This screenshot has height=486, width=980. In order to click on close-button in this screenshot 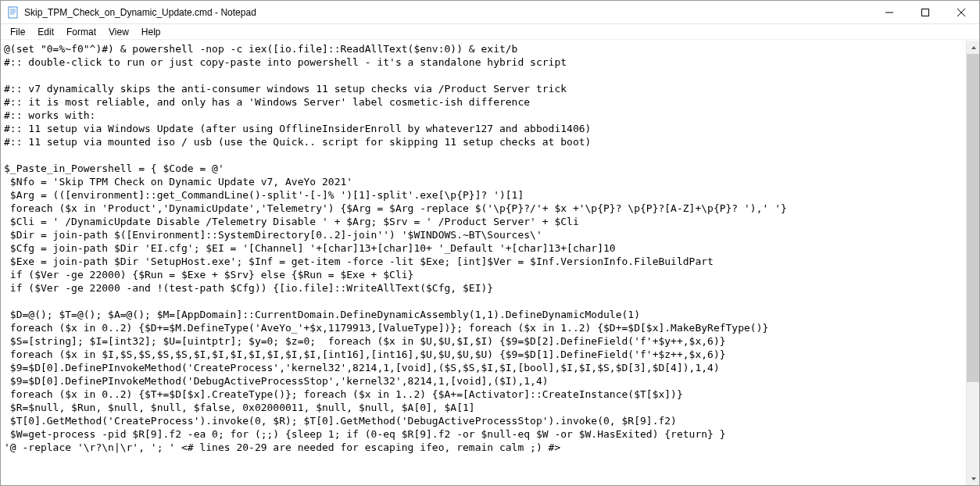, I will do `click(961, 13)`.